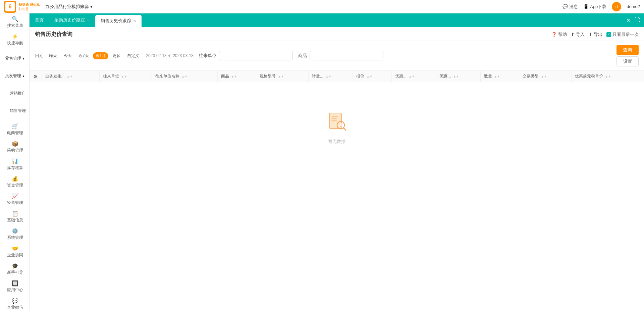  I want to click on page-header: 销售历史价查询 ❓ 帮助 ⬆ 导入 ⬇ 导出, so click(337, 34).